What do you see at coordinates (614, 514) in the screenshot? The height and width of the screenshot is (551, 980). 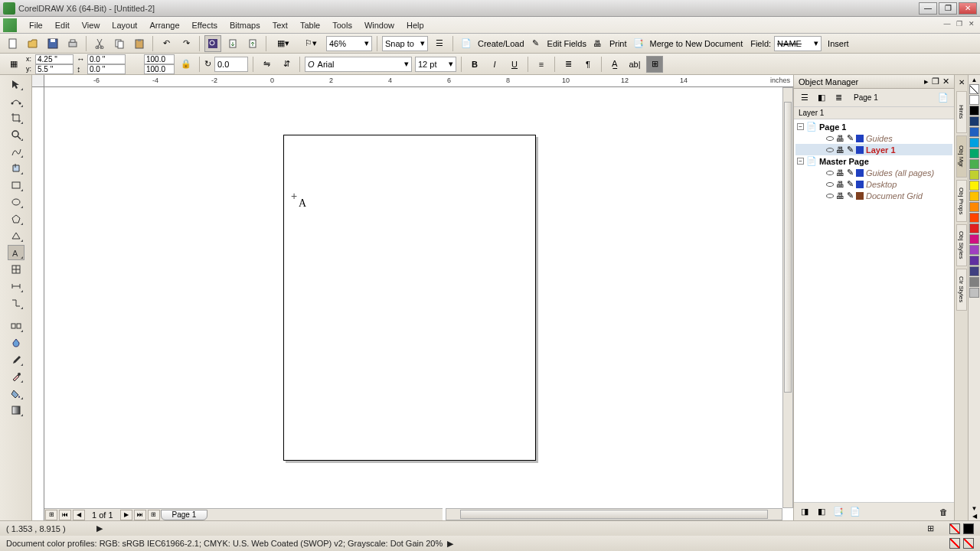 I see `scrollbar-horizontal` at bounding box center [614, 514].